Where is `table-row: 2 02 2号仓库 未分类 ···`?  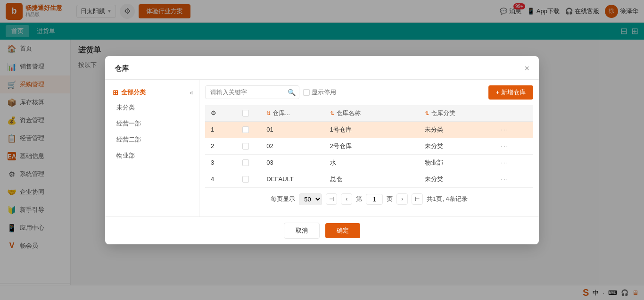 table-row: 2 02 2号仓库 未分类 ··· is located at coordinates (369, 146).